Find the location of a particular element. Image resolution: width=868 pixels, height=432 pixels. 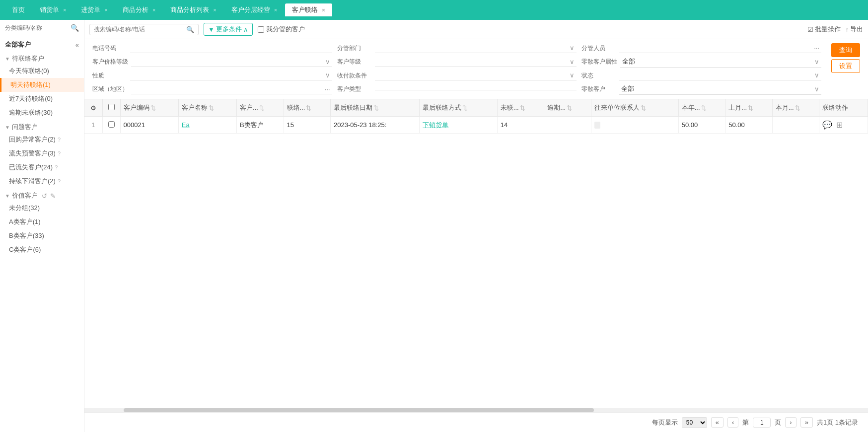

sidebar-item-7days: 近7天待联络(0) is located at coordinates (42, 99).